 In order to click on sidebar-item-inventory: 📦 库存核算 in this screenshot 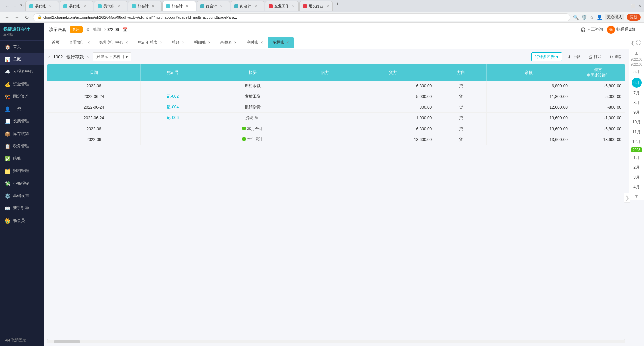, I will do `click(22, 134)`.